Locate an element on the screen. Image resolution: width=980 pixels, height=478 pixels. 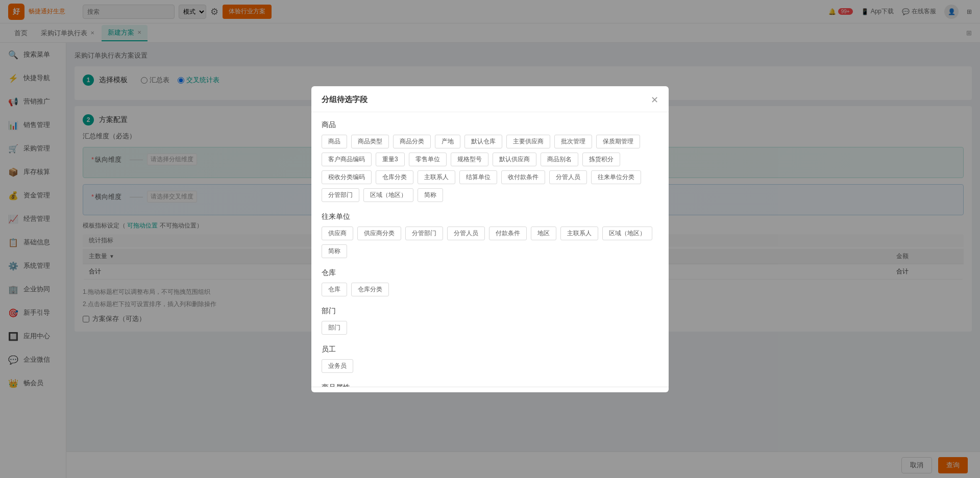
field-chip-1-4: 付款条件 is located at coordinates (508, 234).